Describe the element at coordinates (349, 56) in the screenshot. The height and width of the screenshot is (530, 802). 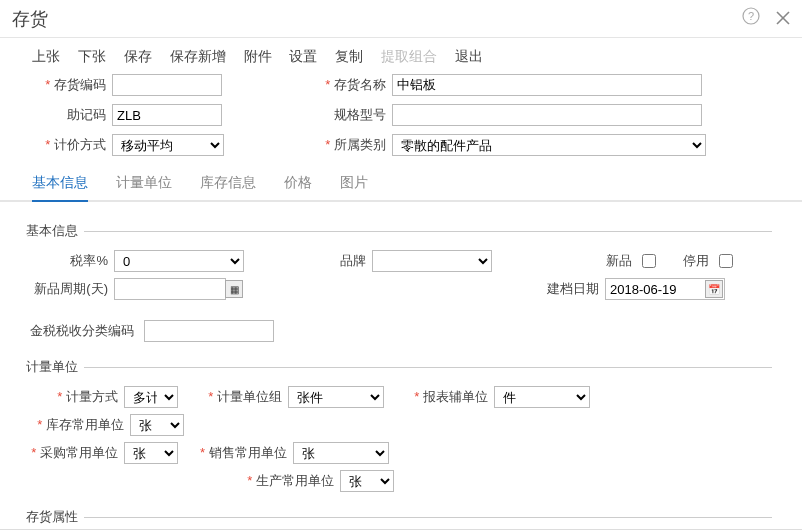
I see `toolbar-copy: 复制` at that location.